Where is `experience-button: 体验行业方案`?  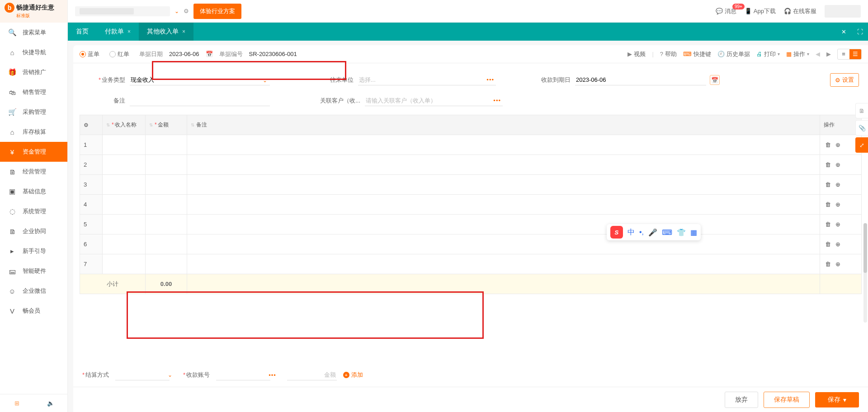
experience-button: 体验行业方案 is located at coordinates (217, 11).